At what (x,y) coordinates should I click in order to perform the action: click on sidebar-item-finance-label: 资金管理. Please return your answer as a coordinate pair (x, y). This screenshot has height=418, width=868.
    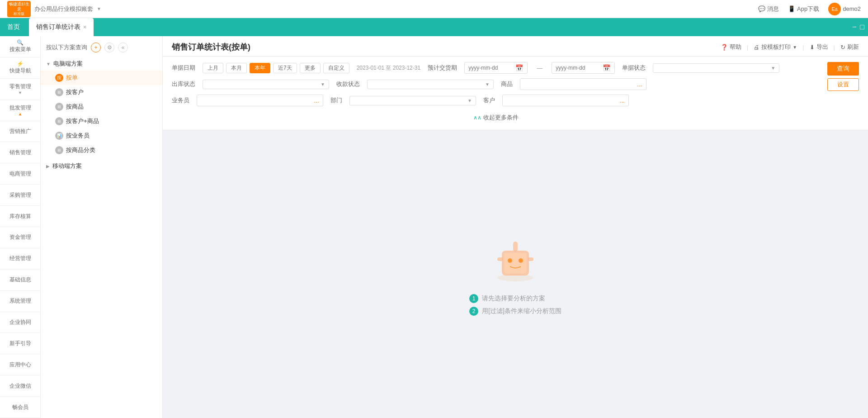
    Looking at the image, I should click on (20, 237).